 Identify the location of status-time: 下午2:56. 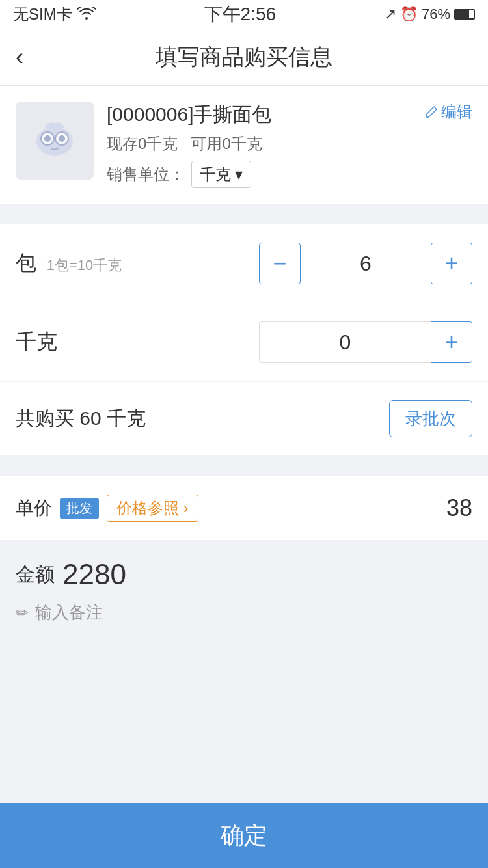
(241, 14).